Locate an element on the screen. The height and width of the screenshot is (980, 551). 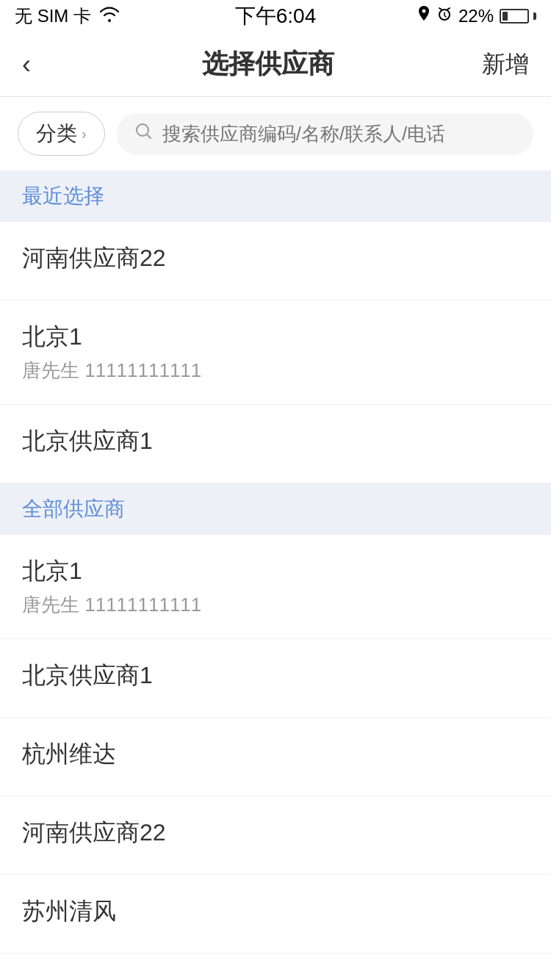
search-icon is located at coordinates (144, 134).